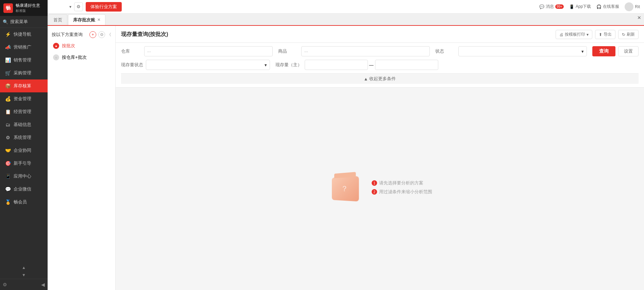  Describe the element at coordinates (345, 189) in the screenshot. I see `empty-box` at that location.